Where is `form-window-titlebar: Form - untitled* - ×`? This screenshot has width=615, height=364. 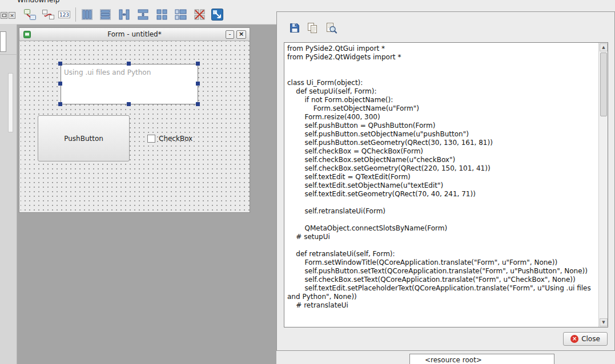
form-window-titlebar: Form - untitled* - × is located at coordinates (135, 34).